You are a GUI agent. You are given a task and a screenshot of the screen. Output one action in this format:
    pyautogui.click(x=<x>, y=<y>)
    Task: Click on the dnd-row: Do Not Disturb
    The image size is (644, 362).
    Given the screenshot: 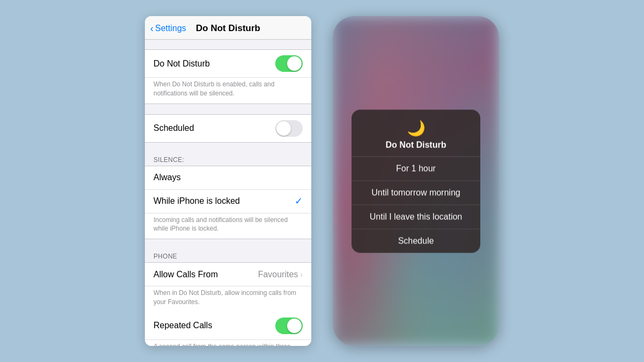 What is the action you would take?
    pyautogui.click(x=228, y=64)
    